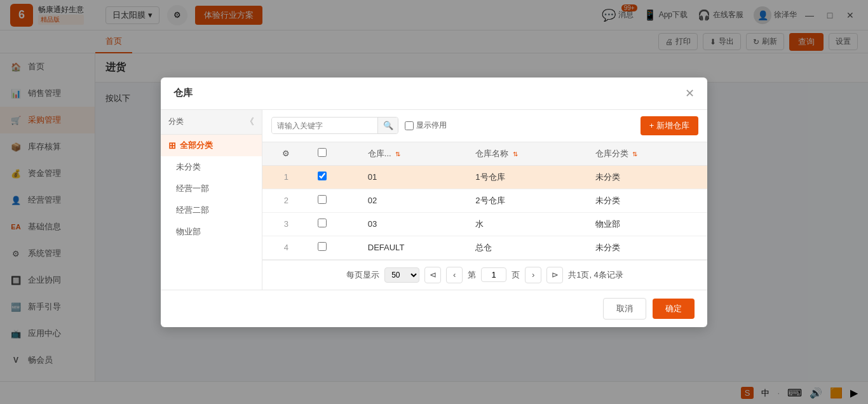 This screenshot has width=868, height=404. I want to click on collapse-button: 《, so click(250, 122).